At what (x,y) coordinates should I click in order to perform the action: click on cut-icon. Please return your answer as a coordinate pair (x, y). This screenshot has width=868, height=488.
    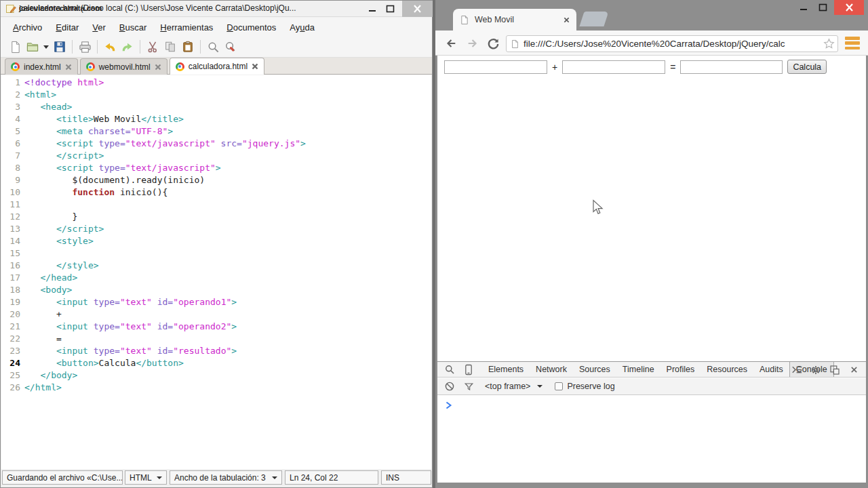
    Looking at the image, I should click on (153, 47).